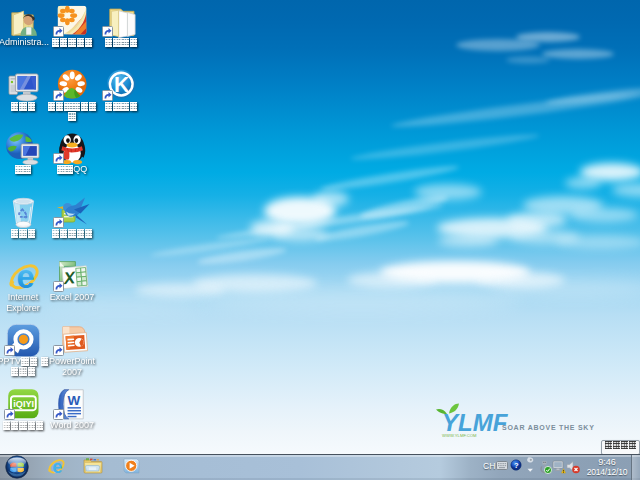  What do you see at coordinates (476, 422) in the screenshot?
I see `svg-text: YLMF` at bounding box center [476, 422].